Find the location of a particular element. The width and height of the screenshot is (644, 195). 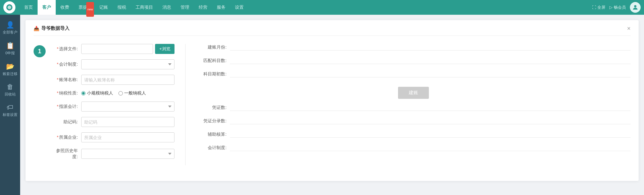

file-label: *选择文件: is located at coordinates (64, 49).